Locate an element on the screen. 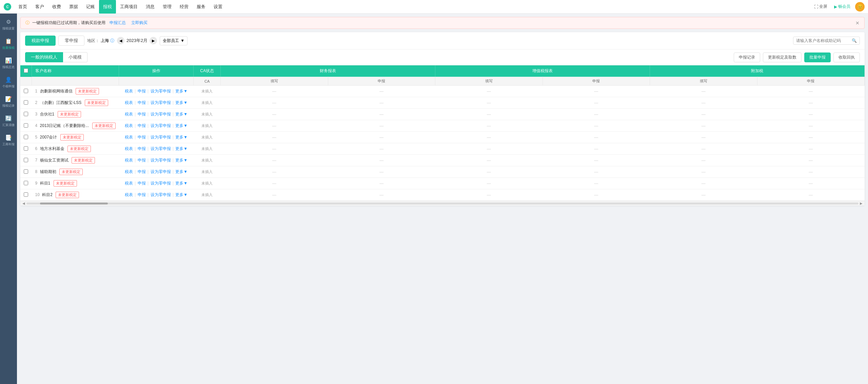 The image size is (868, 384). nav-item-settings: 设置 is located at coordinates (218, 7).